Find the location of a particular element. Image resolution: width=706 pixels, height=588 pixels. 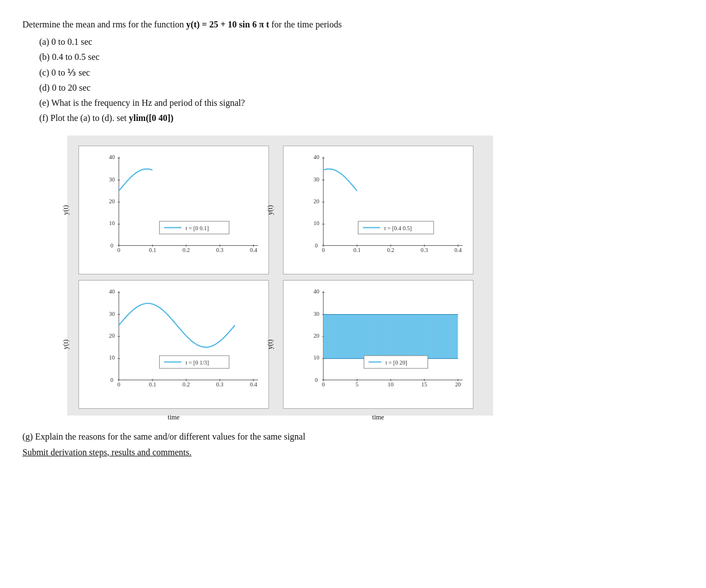

svg-text: 15 is located at coordinates (424, 384).